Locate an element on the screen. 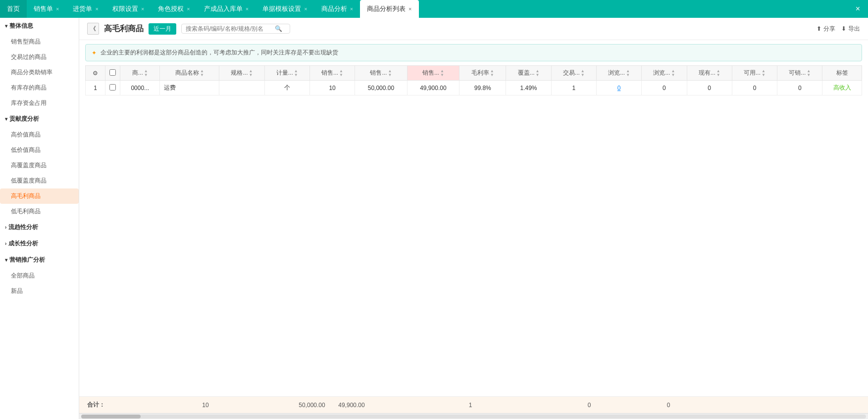 The width and height of the screenshot is (868, 419). th-code: 商... ▲▼ is located at coordinates (140, 73).